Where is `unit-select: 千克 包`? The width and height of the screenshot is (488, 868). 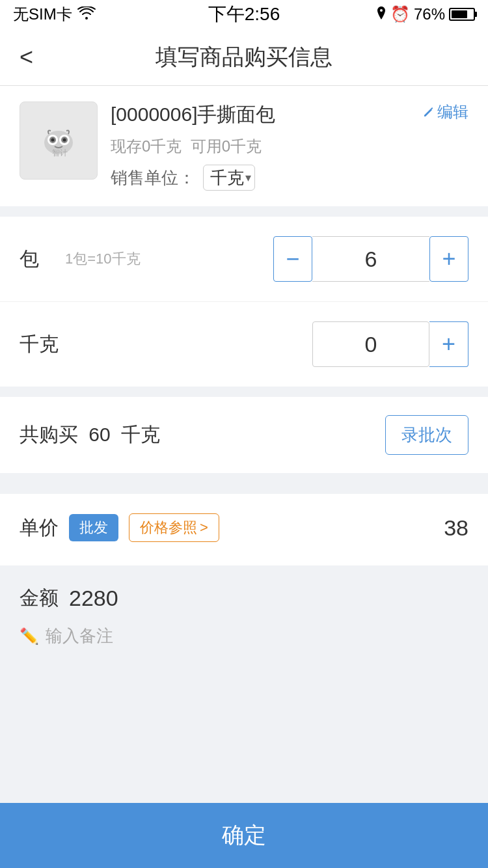
unit-select: 千克 包 is located at coordinates (229, 178).